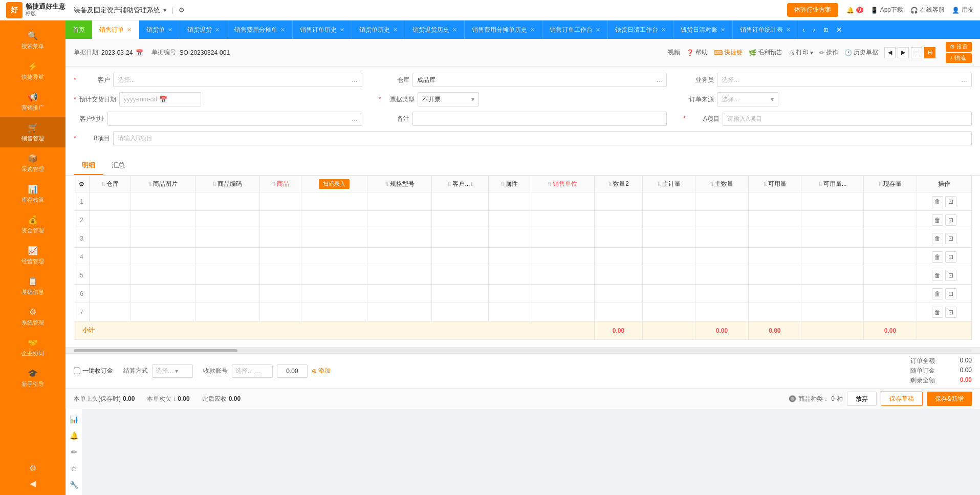 Image resolution: width=980 pixels, height=495 pixels. I want to click on tab-stats: 销售订单统计表 ✕, so click(766, 30).